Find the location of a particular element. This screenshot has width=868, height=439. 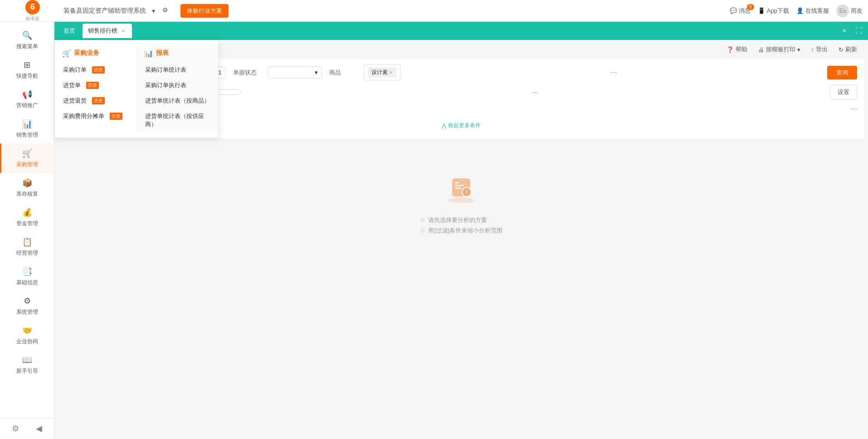

sidebar-item-inventory: 📦 库存核算 is located at coordinates (27, 188).